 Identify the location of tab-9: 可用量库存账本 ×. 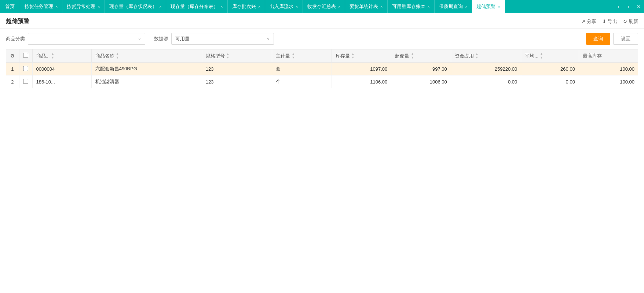
(411, 7).